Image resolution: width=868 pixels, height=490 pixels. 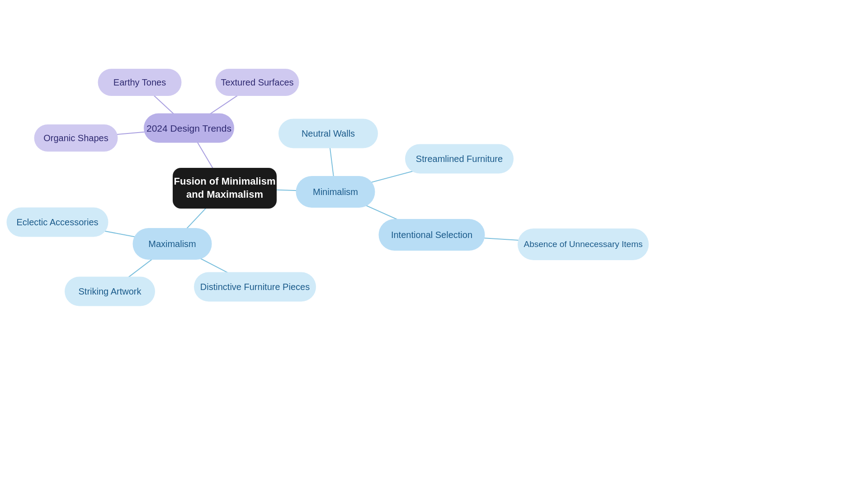 What do you see at coordinates (58, 223) in the screenshot?
I see `eclectic-accessories-node: Eclectic Accessories` at bounding box center [58, 223].